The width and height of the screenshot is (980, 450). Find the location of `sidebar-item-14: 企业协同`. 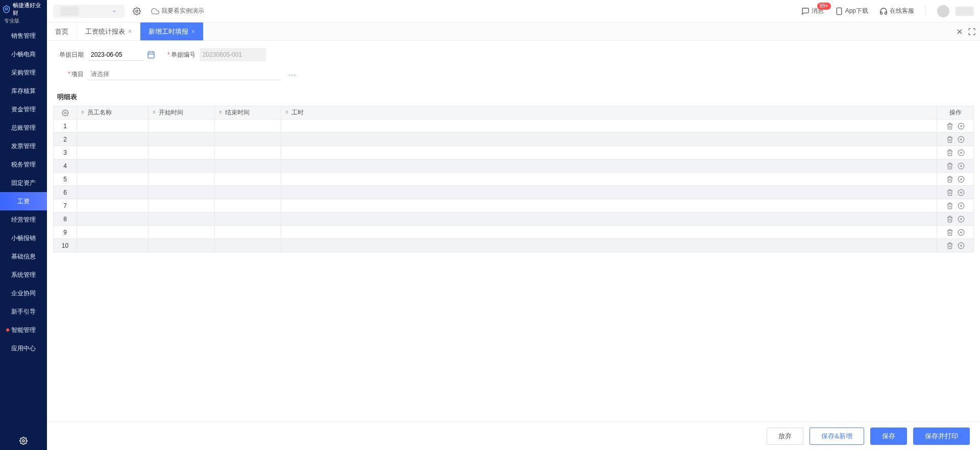

sidebar-item-14: 企业协同 is located at coordinates (23, 293).